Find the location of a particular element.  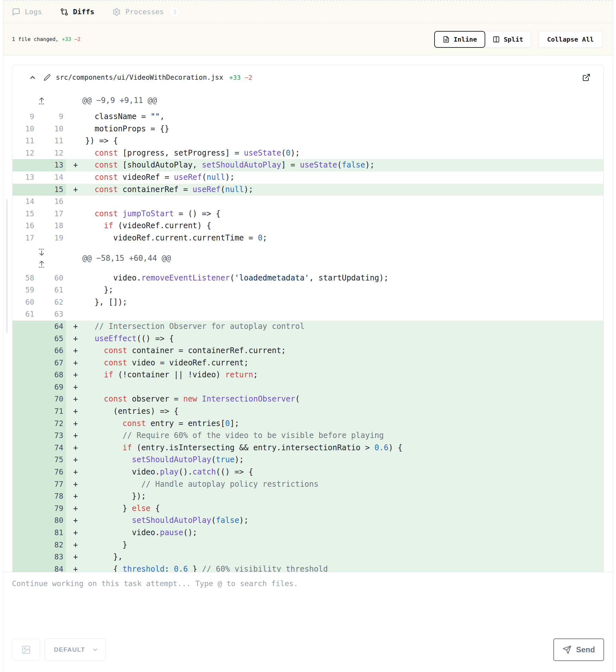

code-text: video.removeEventListener('loadedmetadat… is located at coordinates (344, 278).